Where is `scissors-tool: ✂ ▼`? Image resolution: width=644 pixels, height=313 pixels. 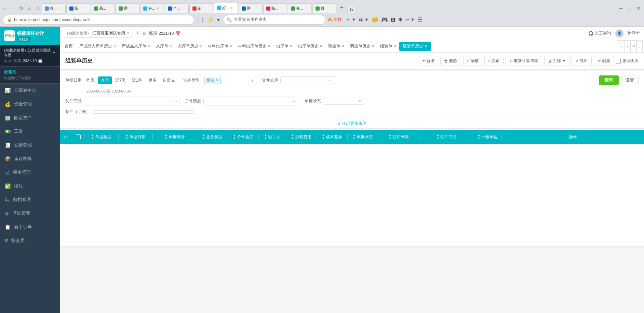
scissors-tool: ✂ ▼ is located at coordinates (351, 20).